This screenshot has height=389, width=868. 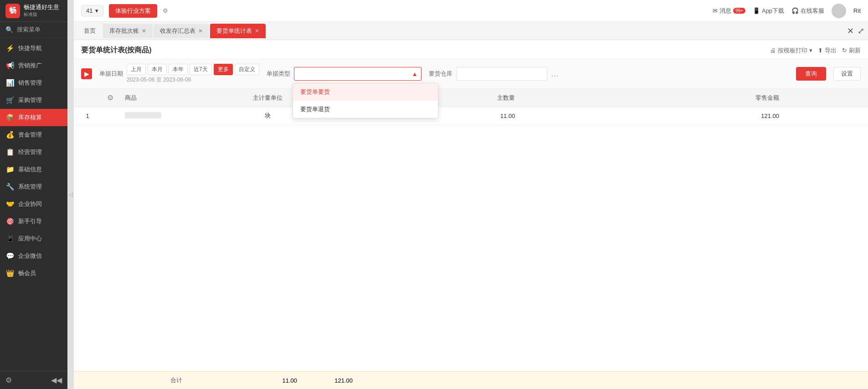 What do you see at coordinates (267, 98) in the screenshot?
I see `col-unit: 主计量单位` at bounding box center [267, 98].